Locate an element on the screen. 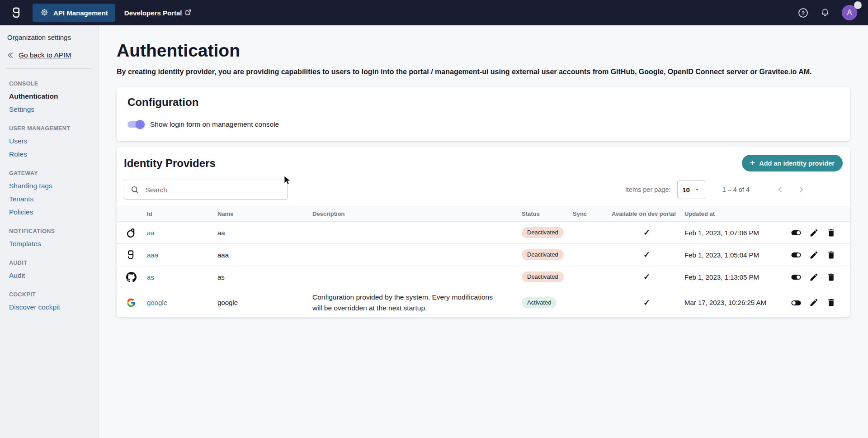 The height and width of the screenshot is (438, 868). trash-icon is located at coordinates (831, 302).